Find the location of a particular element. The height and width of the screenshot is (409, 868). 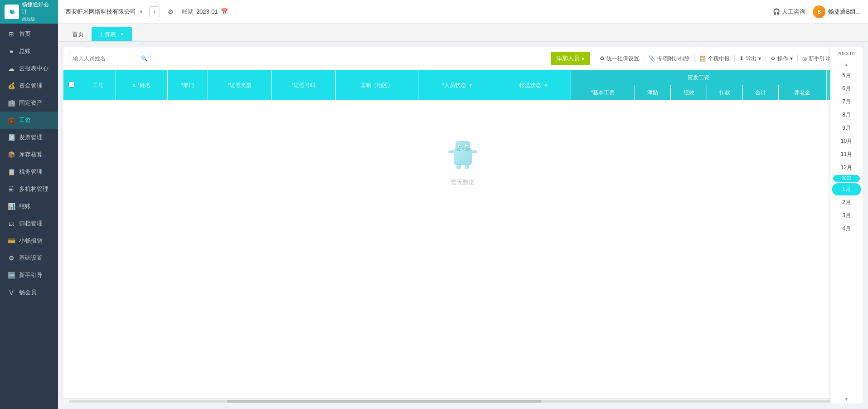

guide-icon: 🆕 is located at coordinates (11, 275).